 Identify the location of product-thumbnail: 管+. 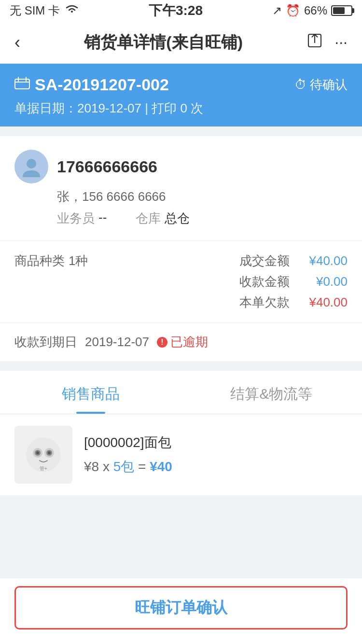
(43, 455).